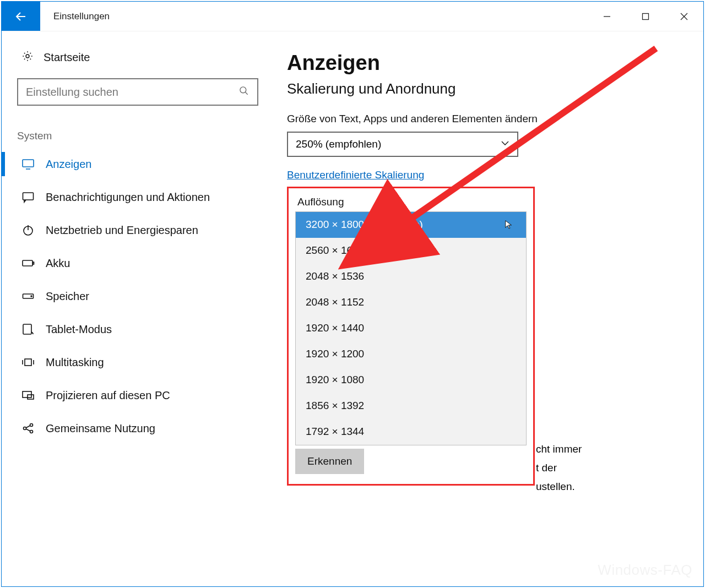 The height and width of the screenshot is (588, 705). What do you see at coordinates (137, 197) in the screenshot?
I see `sidebar-item-notifications: Benachrichtigungen und Aktionen` at bounding box center [137, 197].